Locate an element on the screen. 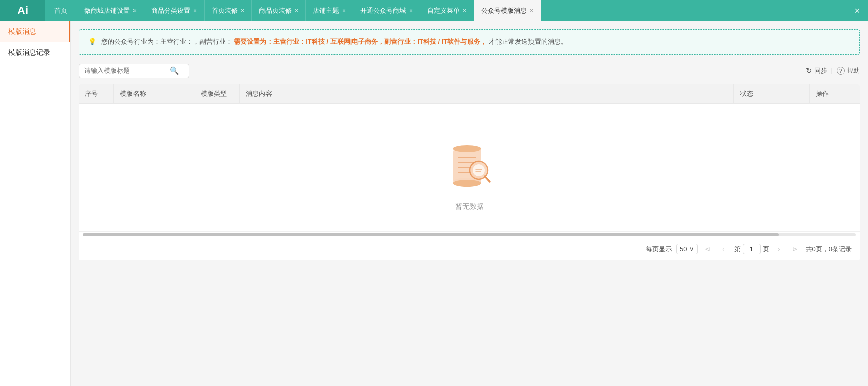 The height and width of the screenshot is (386, 868). pagination: 每页显示 50 ∨ ⊲ ‹ 第 页 › ⊳ 共0页，0条记录 is located at coordinates (470, 249).